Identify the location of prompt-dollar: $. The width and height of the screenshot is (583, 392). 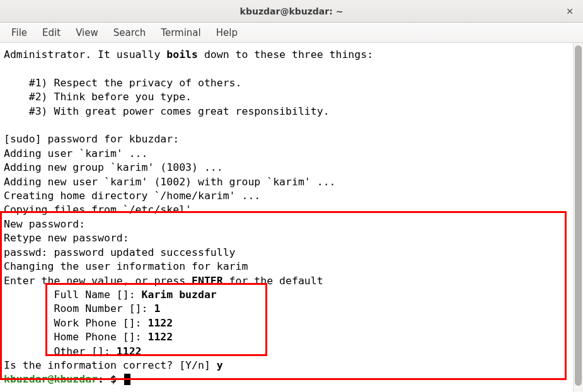
(117, 379).